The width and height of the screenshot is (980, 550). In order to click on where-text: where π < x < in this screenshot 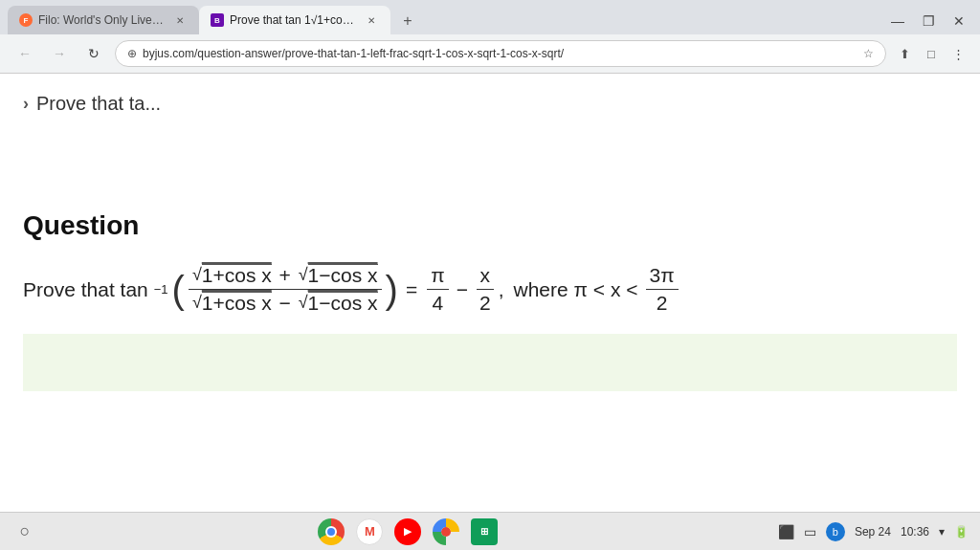, I will do `click(575, 290)`.